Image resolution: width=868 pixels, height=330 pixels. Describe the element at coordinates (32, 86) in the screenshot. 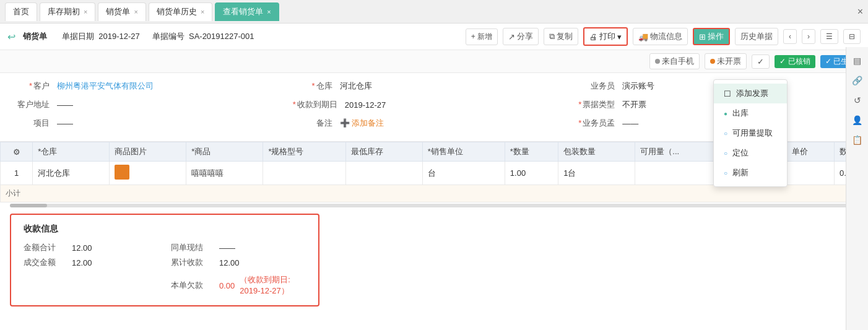

I see `customer-label: 客户` at that location.